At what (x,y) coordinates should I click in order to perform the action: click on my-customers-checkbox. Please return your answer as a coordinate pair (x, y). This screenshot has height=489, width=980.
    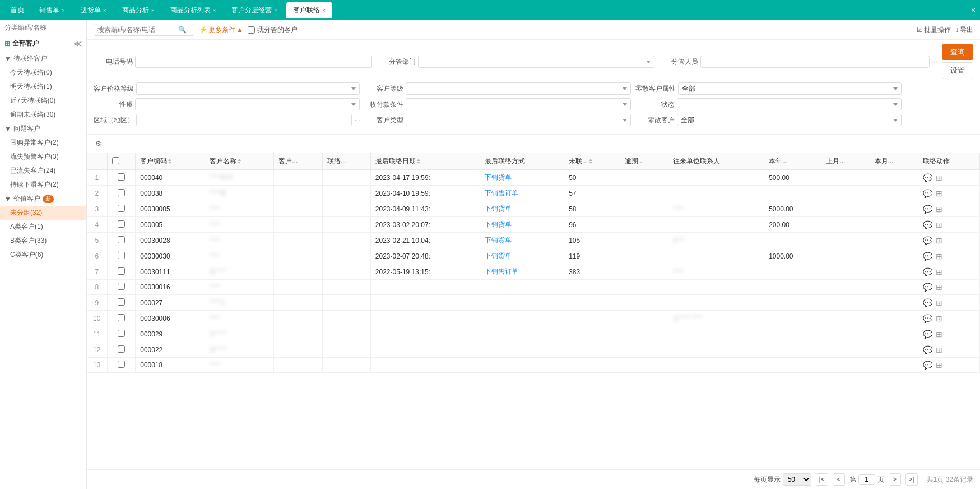
    Looking at the image, I should click on (251, 30).